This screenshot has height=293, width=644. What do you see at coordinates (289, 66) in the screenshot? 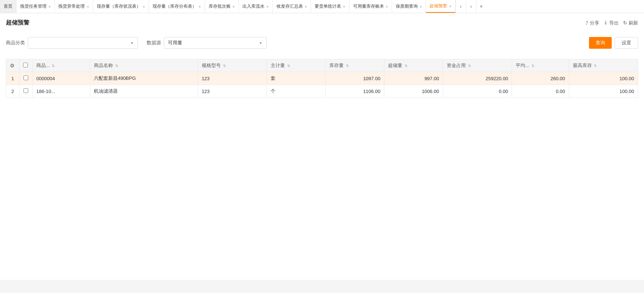
I see `sort-icon-unit: ⇅` at bounding box center [289, 66].